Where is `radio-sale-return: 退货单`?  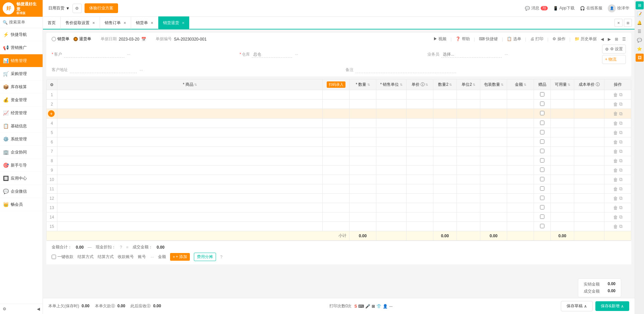
radio-sale-return: 退货单 is located at coordinates (83, 39).